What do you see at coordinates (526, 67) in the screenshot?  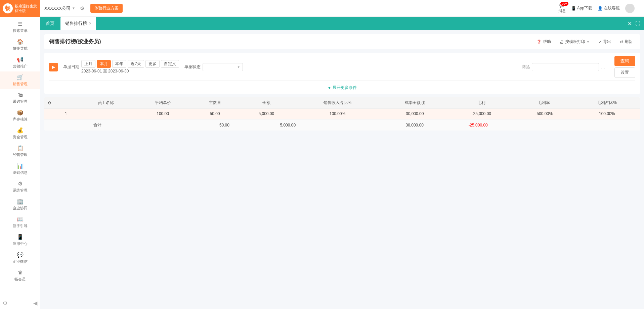 I see `goods-filter-label: 商品` at bounding box center [526, 67].